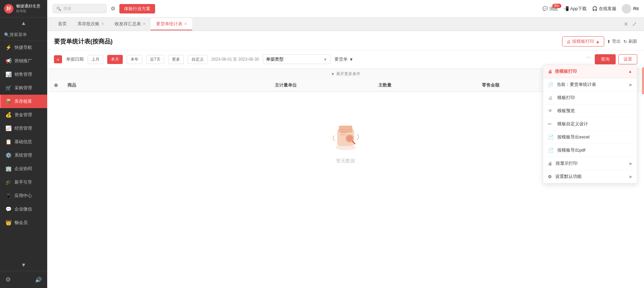 Image resolution: width=644 pixels, height=288 pixels. What do you see at coordinates (24, 128) in the screenshot?
I see `sidebar-item-operations: 📈 经营管理` at bounding box center [24, 128].